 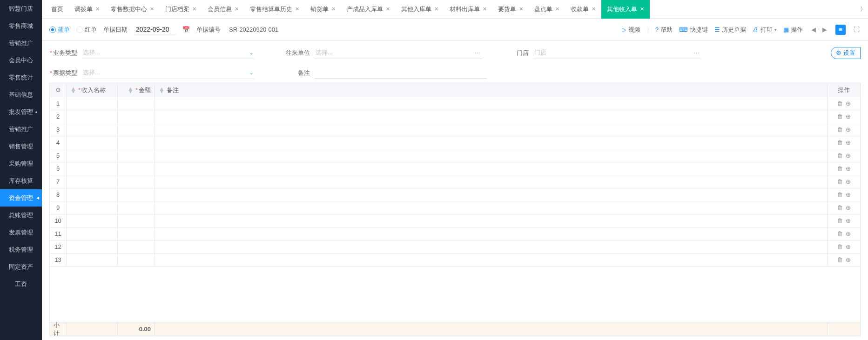 I want to click on tab-member-info: 会员信息✕, so click(x=223, y=9).